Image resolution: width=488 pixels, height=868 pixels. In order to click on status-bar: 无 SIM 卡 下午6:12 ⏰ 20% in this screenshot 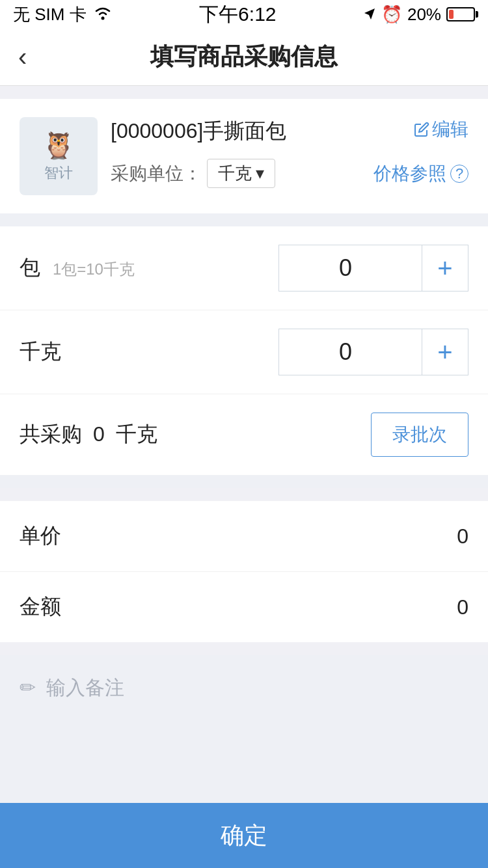, I will do `click(244, 14)`.